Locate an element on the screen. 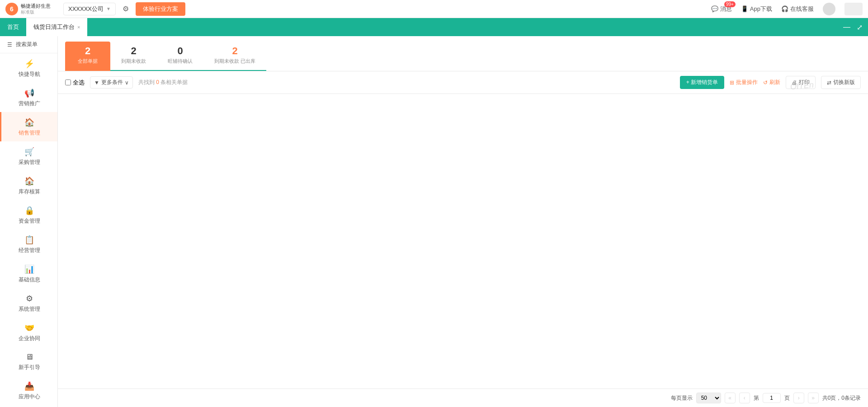 The image size is (868, 407). add-sale-button: + 新增销货单 is located at coordinates (702, 82).